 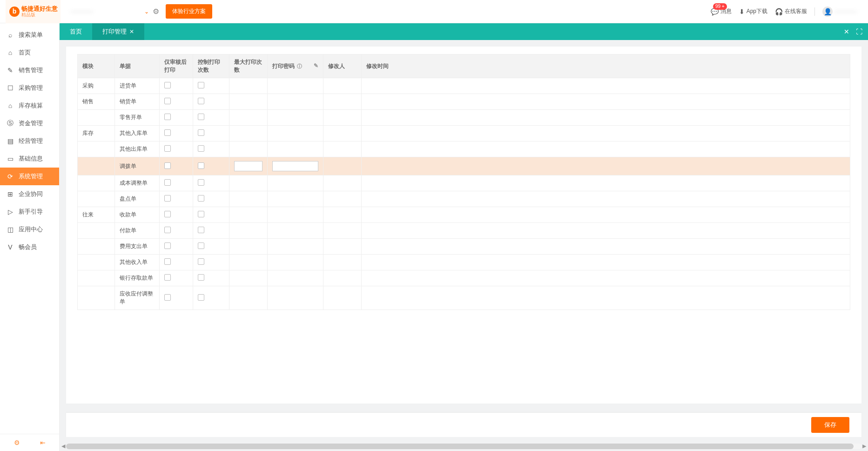 I want to click on experience-plan-button: 体验行业方案, so click(x=189, y=11).